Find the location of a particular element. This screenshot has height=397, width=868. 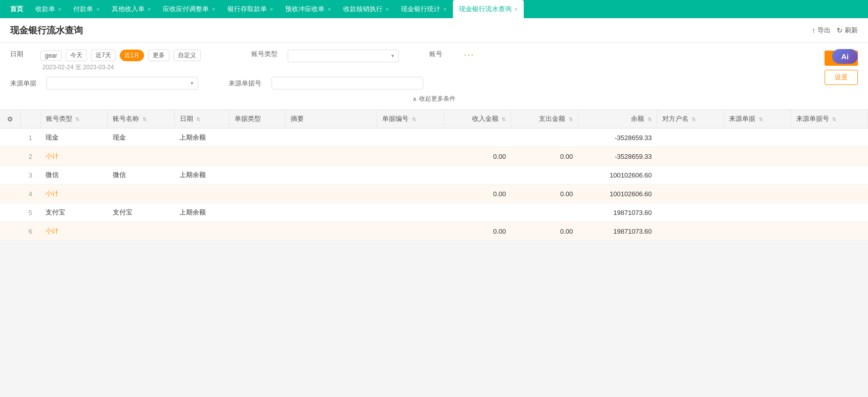

doc-no-header: 单据编号 ⇅ is located at coordinates (410, 119).